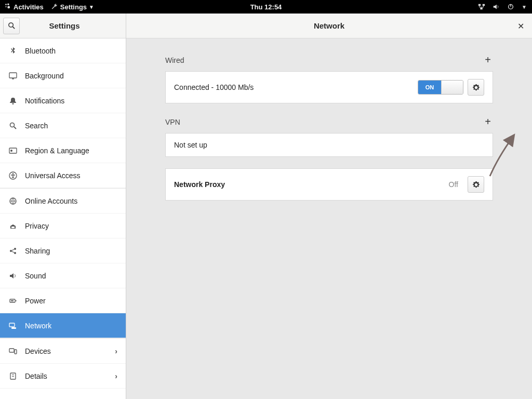 The image size is (532, 399). I want to click on network-status-icon, so click(482, 7).